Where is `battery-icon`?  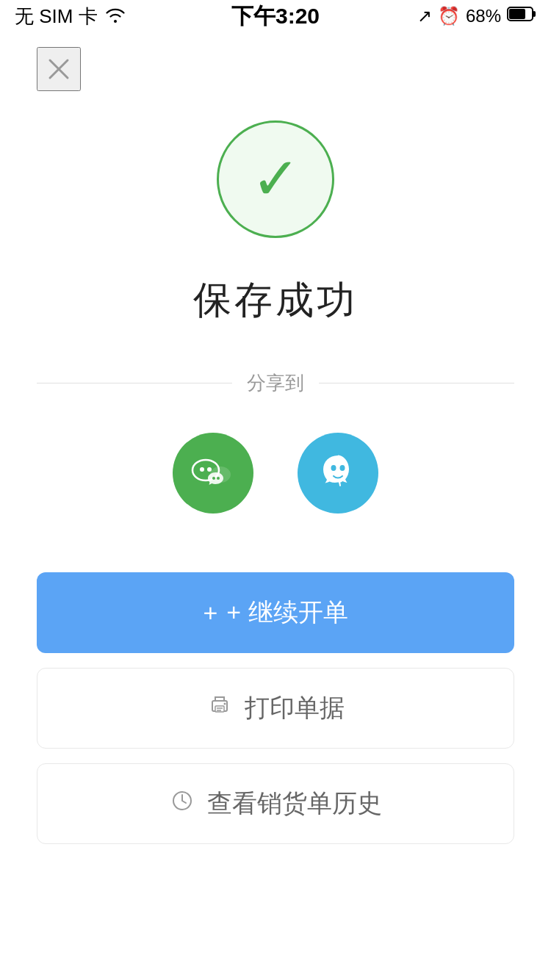 battery-icon is located at coordinates (522, 16).